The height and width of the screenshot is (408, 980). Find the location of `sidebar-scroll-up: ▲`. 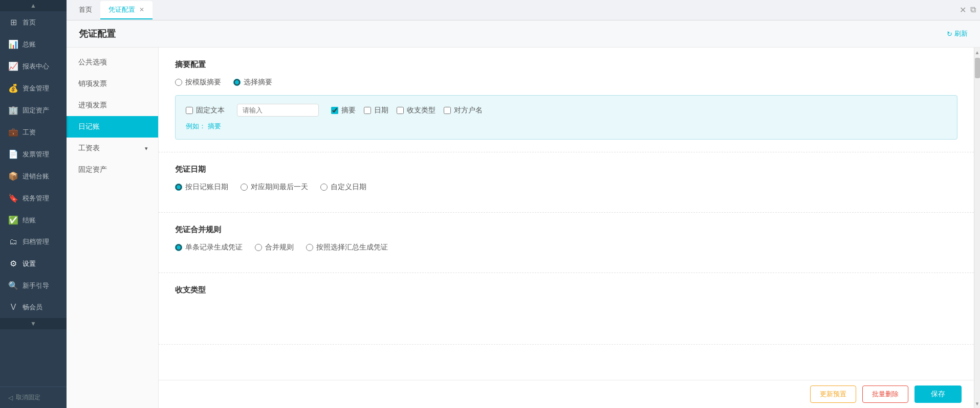

sidebar-scroll-up: ▲ is located at coordinates (33, 6).